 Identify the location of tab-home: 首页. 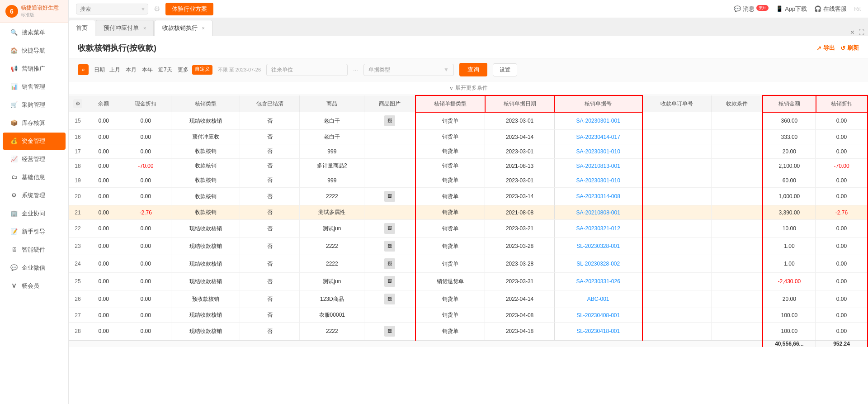
(82, 28).